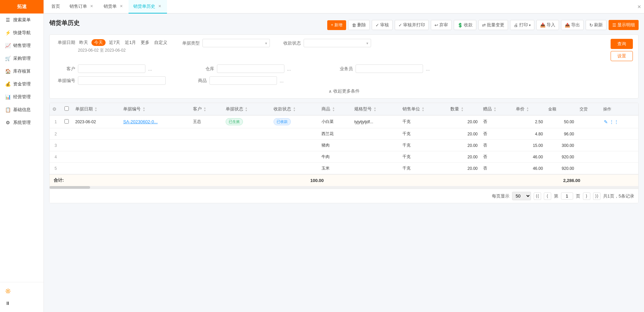 The height and width of the screenshot is (312, 644). What do you see at coordinates (96, 109) in the screenshot?
I see `col-doc-date: 单据日期 ▲▼` at bounding box center [96, 109].